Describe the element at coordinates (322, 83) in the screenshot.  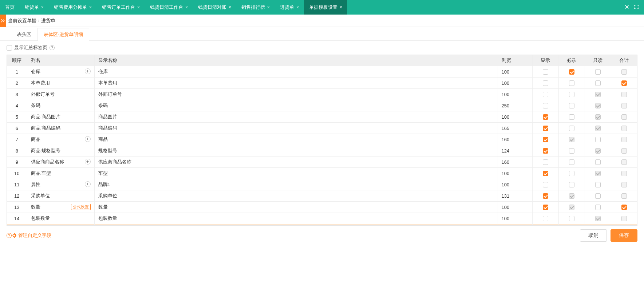
I see `table-row: 2本单费用本单费用100` at that location.